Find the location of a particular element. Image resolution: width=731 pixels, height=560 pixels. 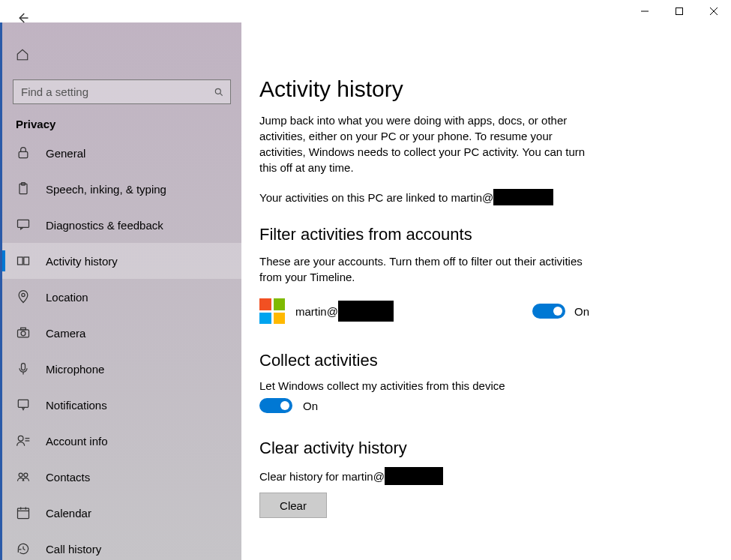

sidebar-item-calendar: Calendar is located at coordinates (121, 513).